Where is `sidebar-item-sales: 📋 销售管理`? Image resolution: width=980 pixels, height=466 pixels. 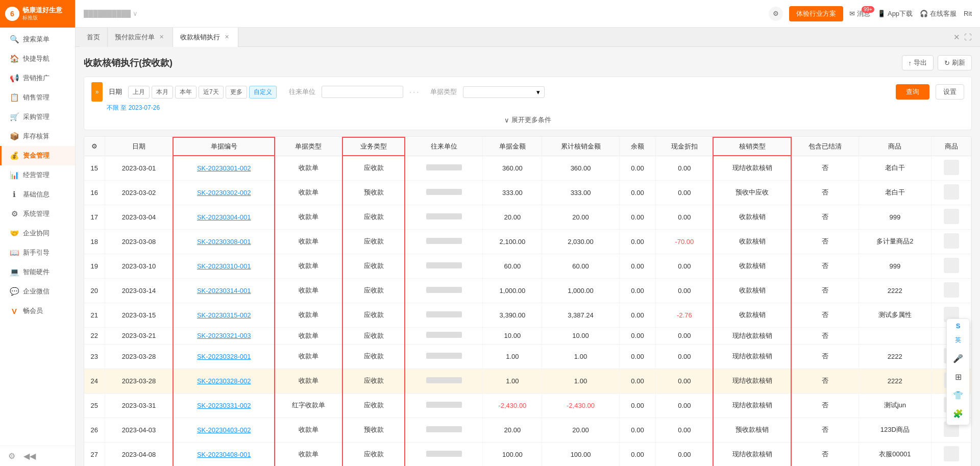
sidebar-item-sales: 📋 销售管理 is located at coordinates (38, 97).